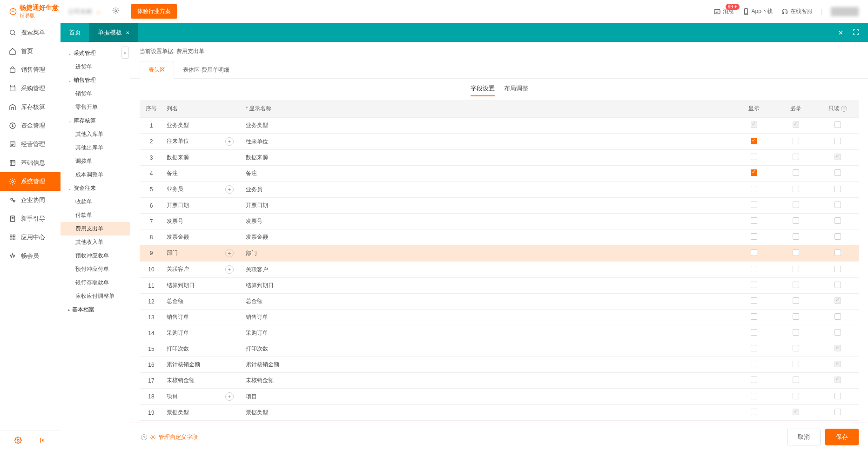 This screenshot has width=868, height=451. I want to click on tab-close-all-icon: ✕, so click(841, 33).